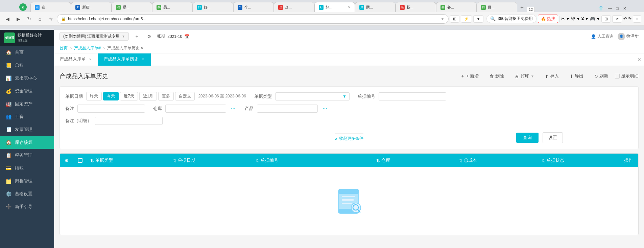 The width and height of the screenshot is (644, 248). Describe the element at coordinates (478, 19) in the screenshot. I see `dropdown-btn: ▼` at that location.